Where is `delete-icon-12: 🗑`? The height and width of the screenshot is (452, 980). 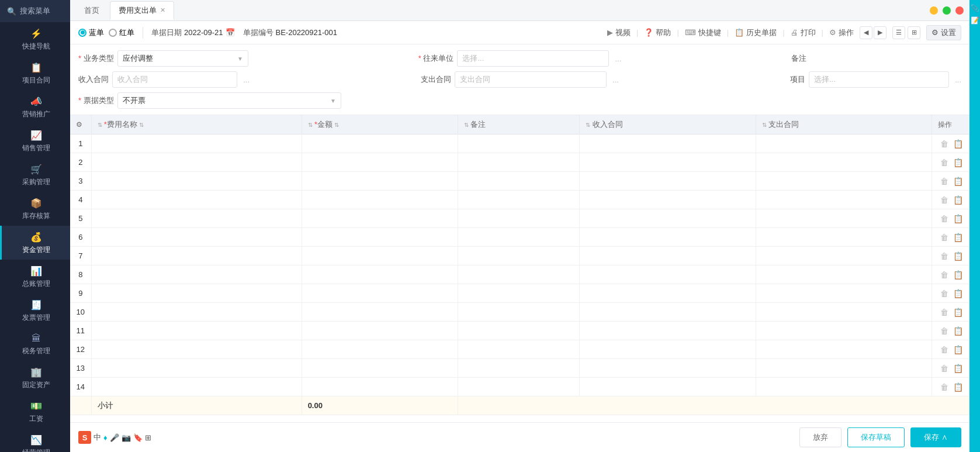
delete-icon-12: 🗑 is located at coordinates (944, 350).